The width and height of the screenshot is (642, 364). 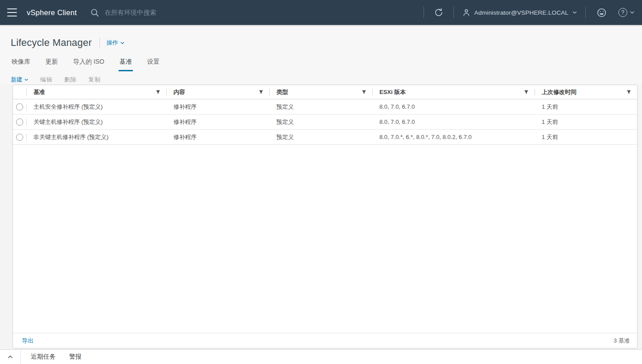 I want to click on search-placeholder: 在所有环境中搜索, so click(x=130, y=12).